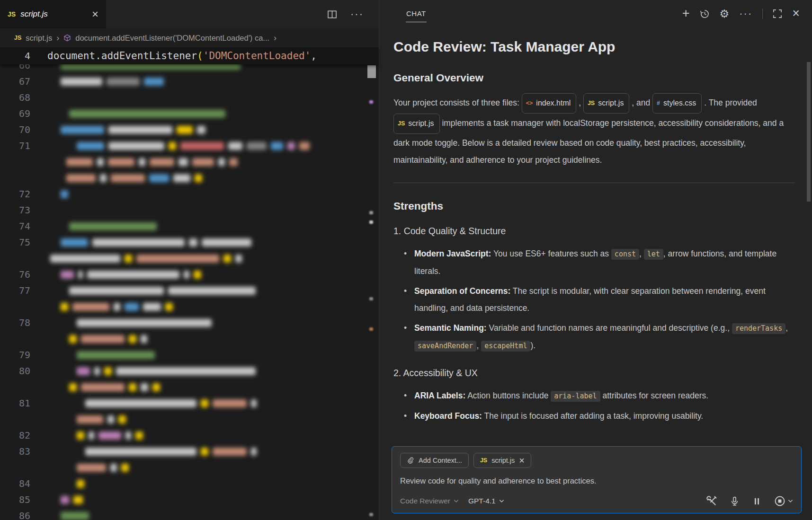 The height and width of the screenshot is (520, 812). What do you see at coordinates (746, 13) in the screenshot?
I see `chat-more-actions-icon: ···` at bounding box center [746, 13].